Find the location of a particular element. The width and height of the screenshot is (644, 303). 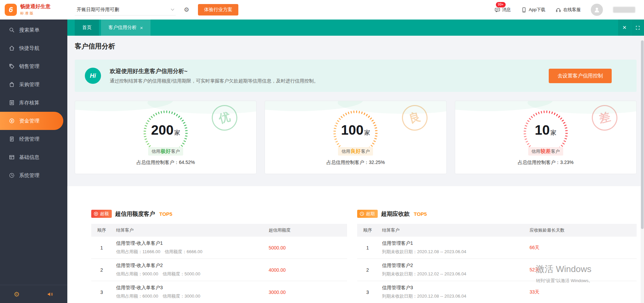

phone-icon is located at coordinates (524, 10).